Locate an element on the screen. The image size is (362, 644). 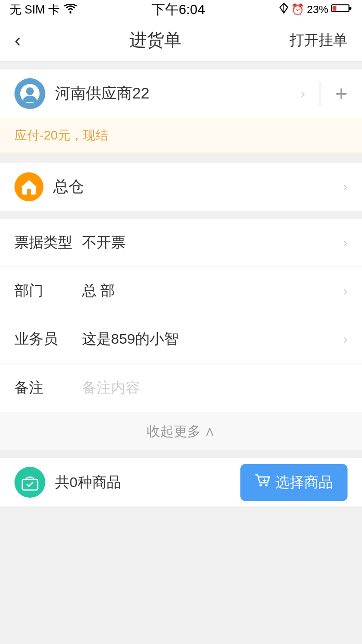
salesman-value: 这是859的小智 is located at coordinates (212, 339).